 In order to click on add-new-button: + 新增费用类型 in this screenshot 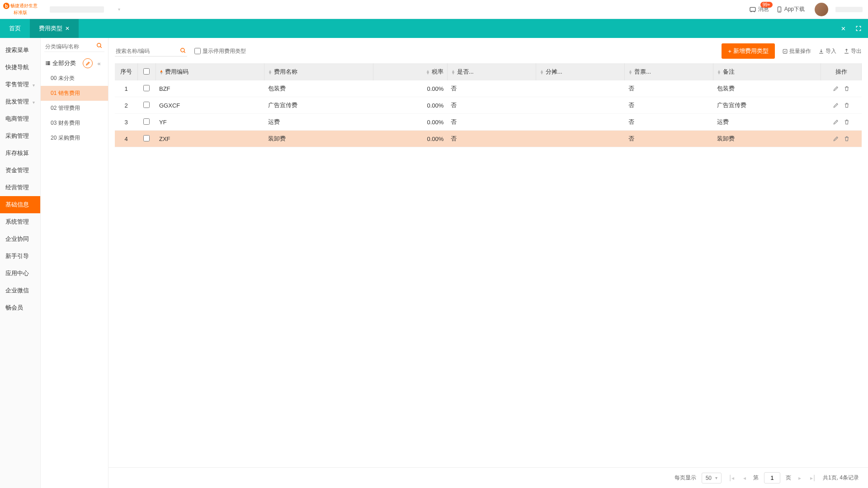, I will do `click(748, 51)`.